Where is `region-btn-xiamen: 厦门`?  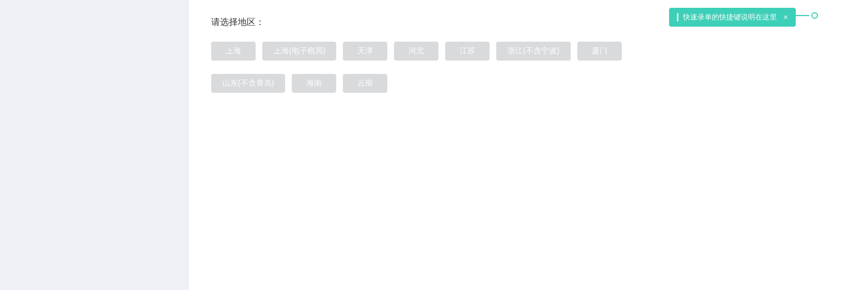 region-btn-xiamen: 厦门 is located at coordinates (600, 51).